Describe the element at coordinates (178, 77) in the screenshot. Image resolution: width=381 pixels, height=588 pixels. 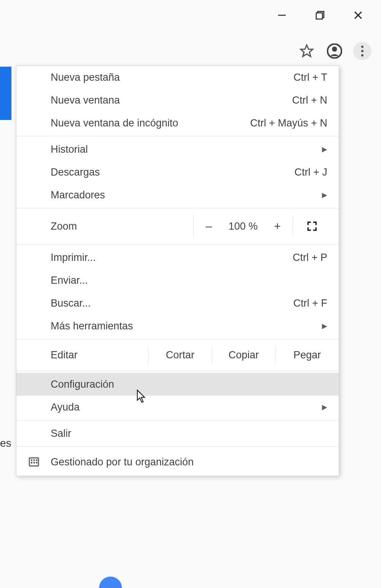
I see `menu-item-new-tab: Nueva pestaña Ctrl + T` at that location.